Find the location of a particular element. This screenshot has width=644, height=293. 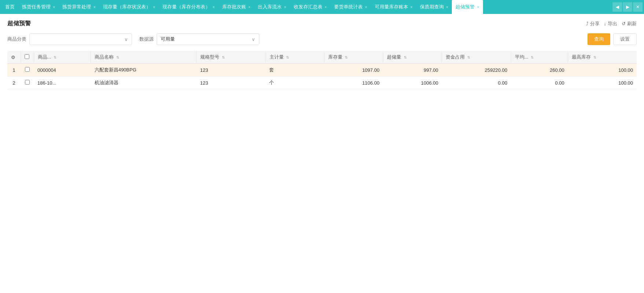

table-row: 1 0000004 六配套新昌490BPG 123 套 1097.00 997.… is located at coordinates (322, 70).